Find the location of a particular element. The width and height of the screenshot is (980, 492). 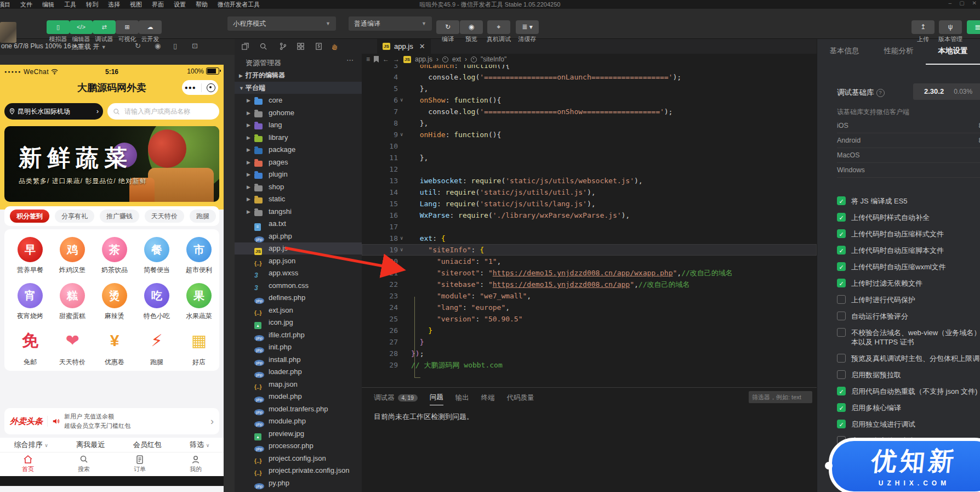

menu-item-选择: 选择 is located at coordinates (114, 4).